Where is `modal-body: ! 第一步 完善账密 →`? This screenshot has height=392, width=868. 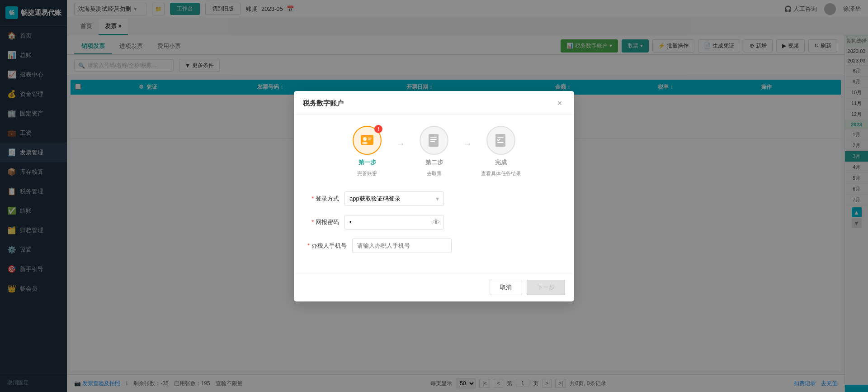
modal-body: ! 第一步 完善账密 → is located at coordinates (434, 194).